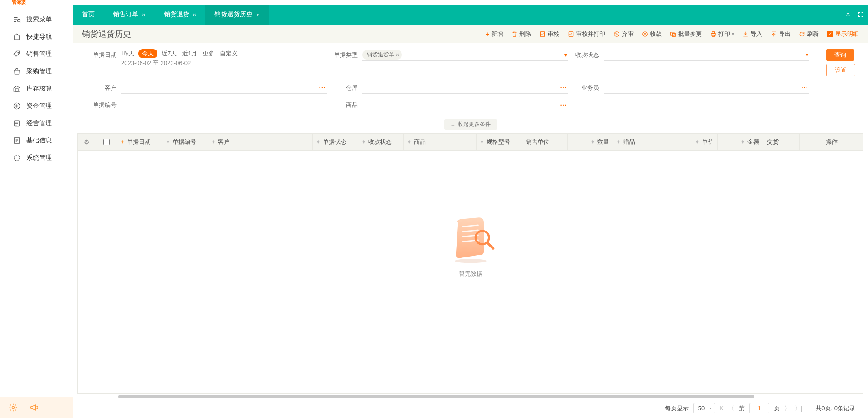 This screenshot has height=418, width=868. I want to click on th-product: ▲▼商品, so click(440, 142).